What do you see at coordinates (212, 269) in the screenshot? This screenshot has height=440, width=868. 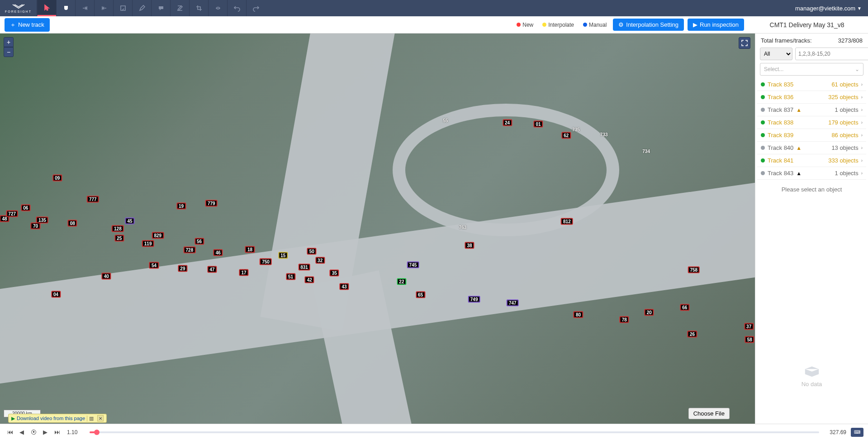 I see `annotation-marker: 47` at bounding box center [212, 269].